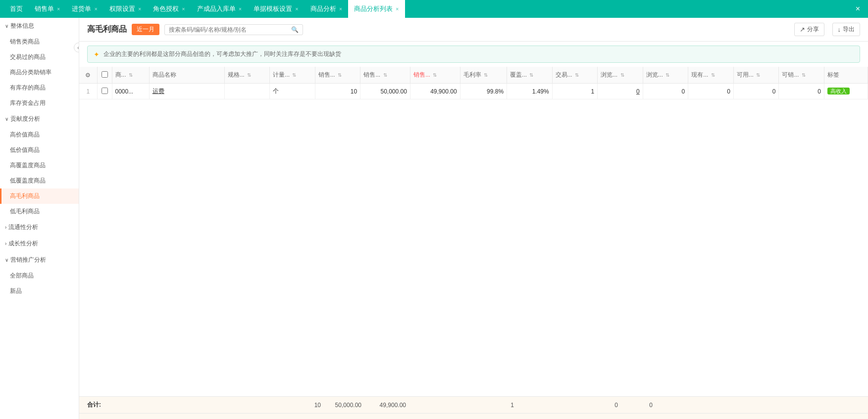 Image resolution: width=868 pixels, height=419 pixels. Describe the element at coordinates (169, 9) in the screenshot. I see `nav-role-auth: 角色授权 ×` at that location.